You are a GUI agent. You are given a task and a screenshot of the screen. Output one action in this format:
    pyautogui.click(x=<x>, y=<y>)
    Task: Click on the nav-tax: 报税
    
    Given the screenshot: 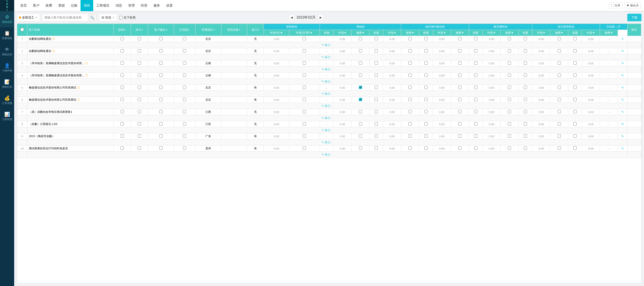 What is the action you would take?
    pyautogui.click(x=87, y=6)
    